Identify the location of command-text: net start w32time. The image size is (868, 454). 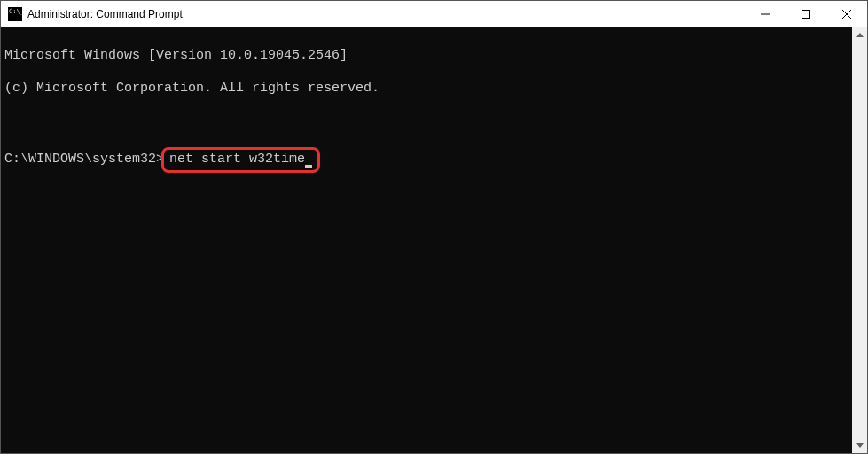
(238, 160).